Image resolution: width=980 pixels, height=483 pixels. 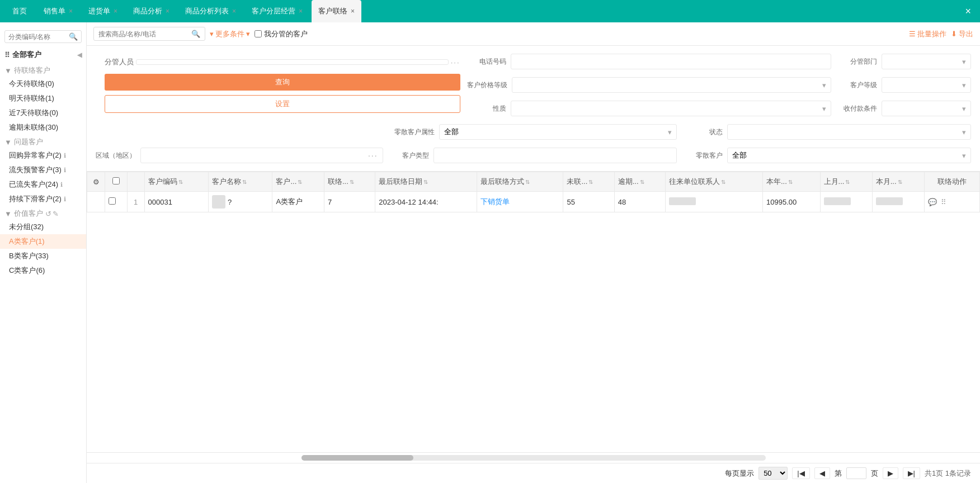 I want to click on td-contact-count: 7, so click(x=350, y=202).